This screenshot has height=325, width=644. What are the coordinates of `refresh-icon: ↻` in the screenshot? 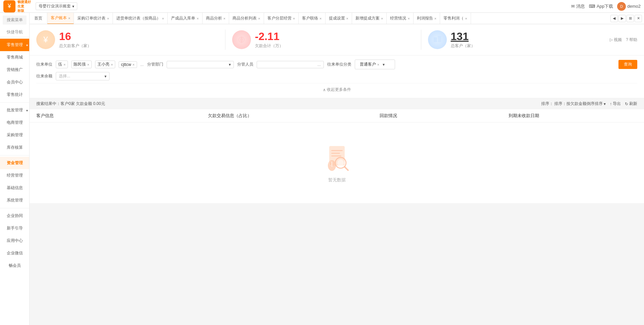 It's located at (627, 104).